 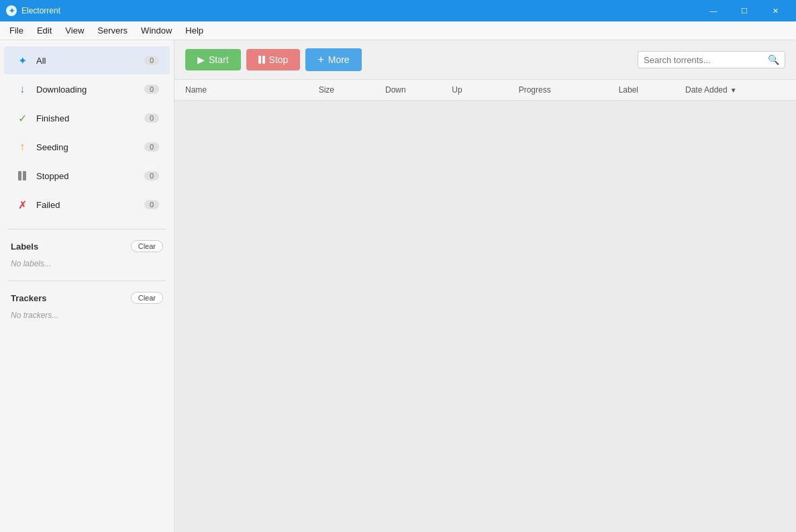 I want to click on trackers-title: Trackers, so click(x=71, y=298).